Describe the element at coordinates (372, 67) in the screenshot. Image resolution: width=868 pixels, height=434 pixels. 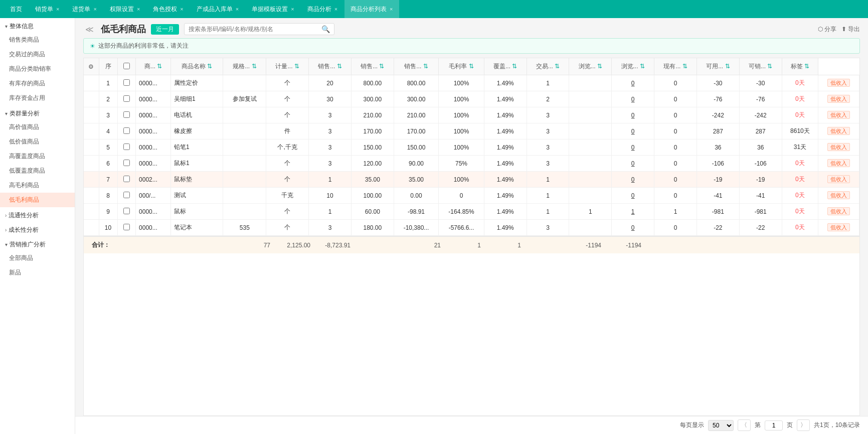
I see `col-sales2: 销售... ⇅` at that location.